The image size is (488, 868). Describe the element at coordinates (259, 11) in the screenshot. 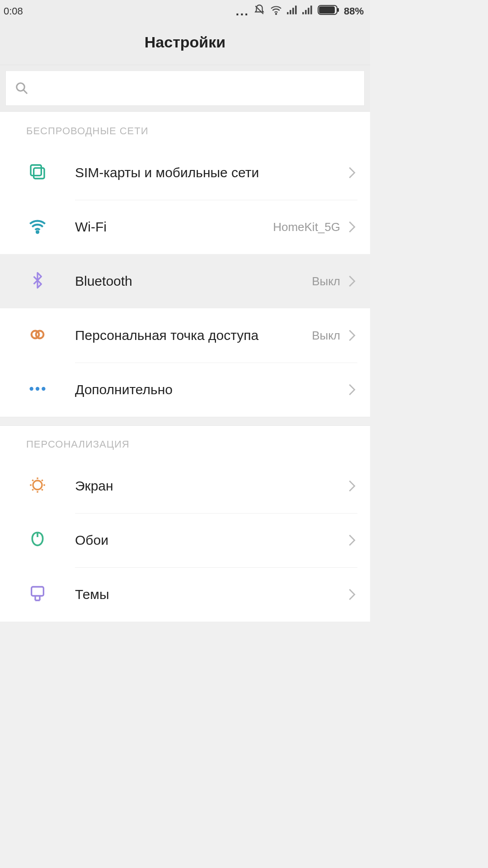

I see `dnd-icon` at that location.